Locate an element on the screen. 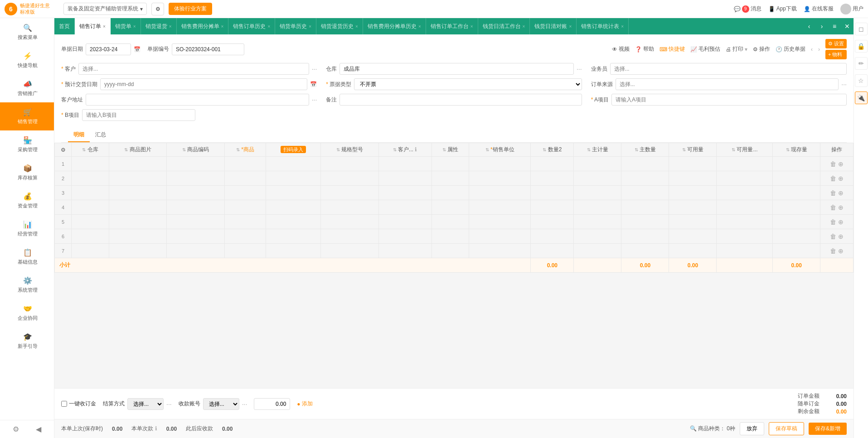  order-source-input is located at coordinates (727, 84).